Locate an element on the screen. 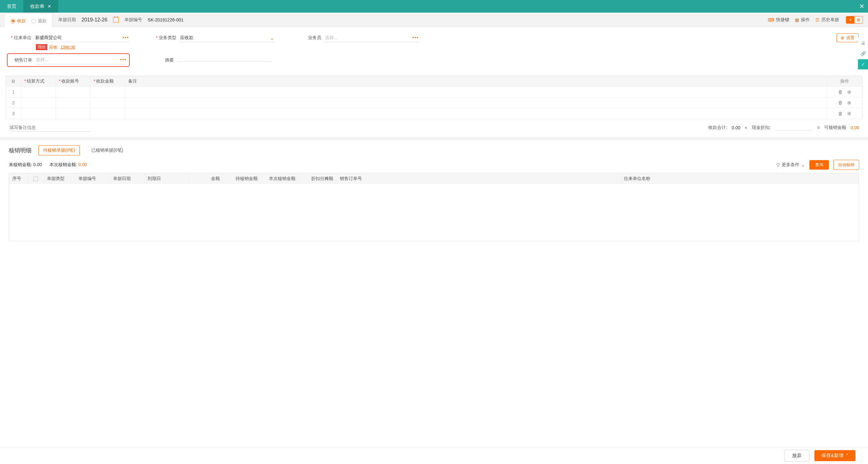  party-label: 往来单位 is located at coordinates (20, 38).